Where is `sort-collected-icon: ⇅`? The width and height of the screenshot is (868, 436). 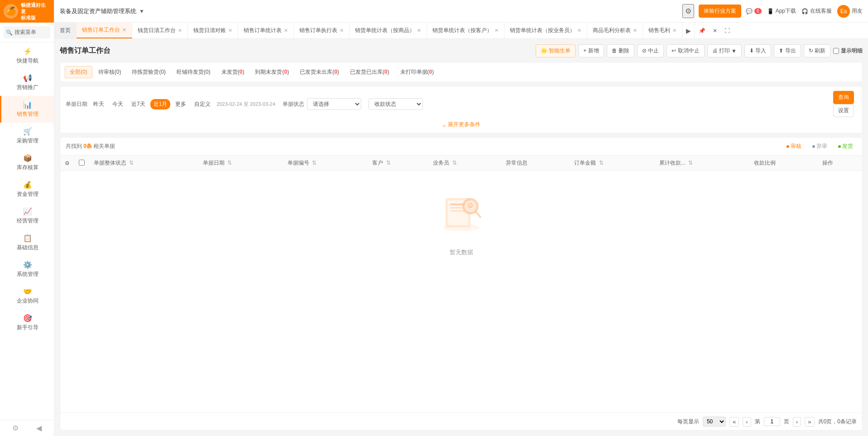
sort-collected-icon: ⇅ is located at coordinates (691, 163).